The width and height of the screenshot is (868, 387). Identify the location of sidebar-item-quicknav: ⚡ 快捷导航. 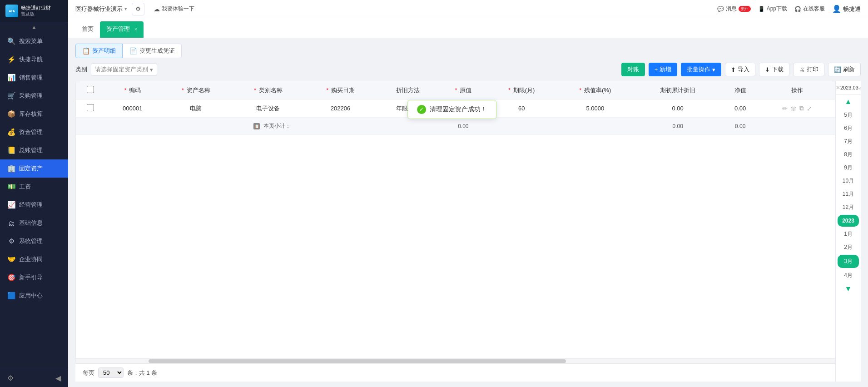
(34, 60).